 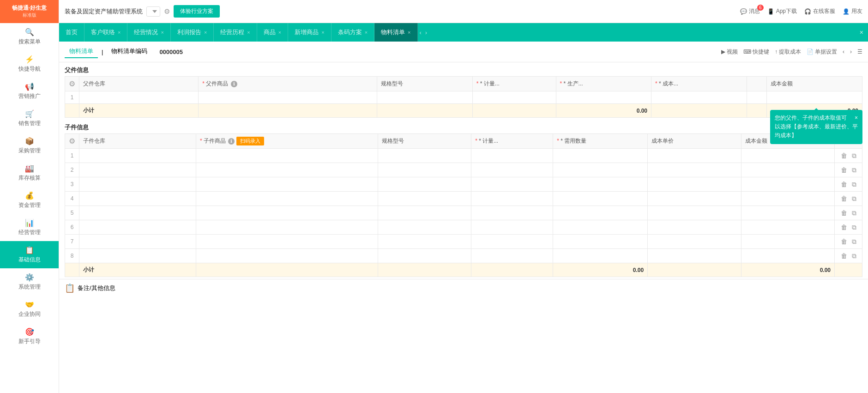 I want to click on child-product-info-icon: ℹ, so click(x=231, y=141).